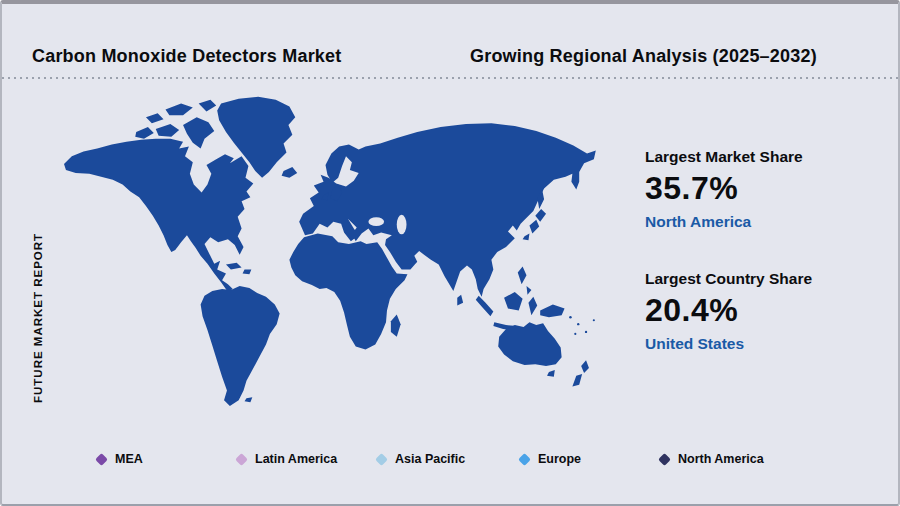  Describe the element at coordinates (38, 318) in the screenshot. I see `brand-watermark: FUTURE MARKET REPORT` at that location.